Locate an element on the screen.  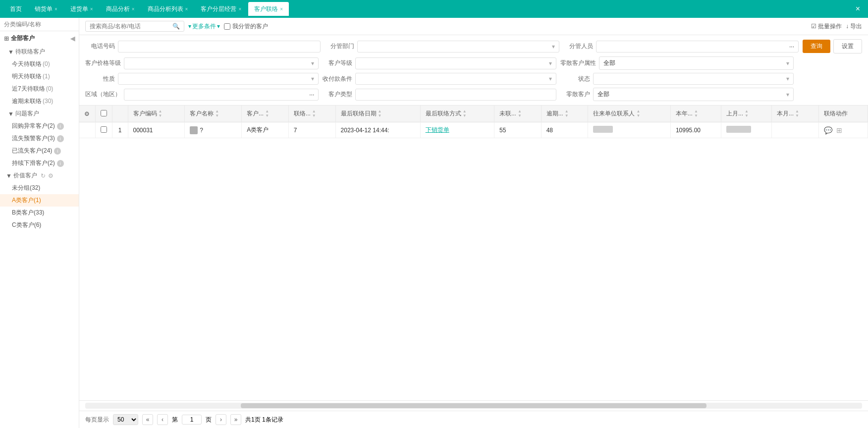
tab-purchase: 进货单 × is located at coordinates (82, 9).